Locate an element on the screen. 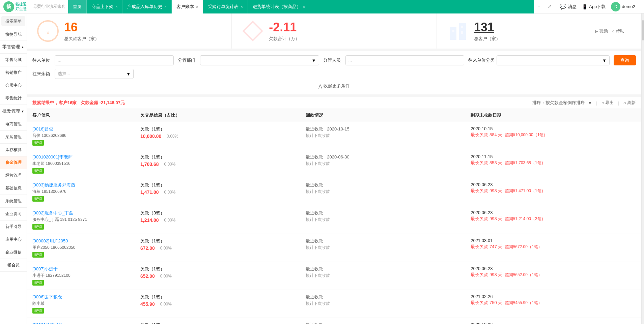  export-btn: ○ 导出 is located at coordinates (608, 103).